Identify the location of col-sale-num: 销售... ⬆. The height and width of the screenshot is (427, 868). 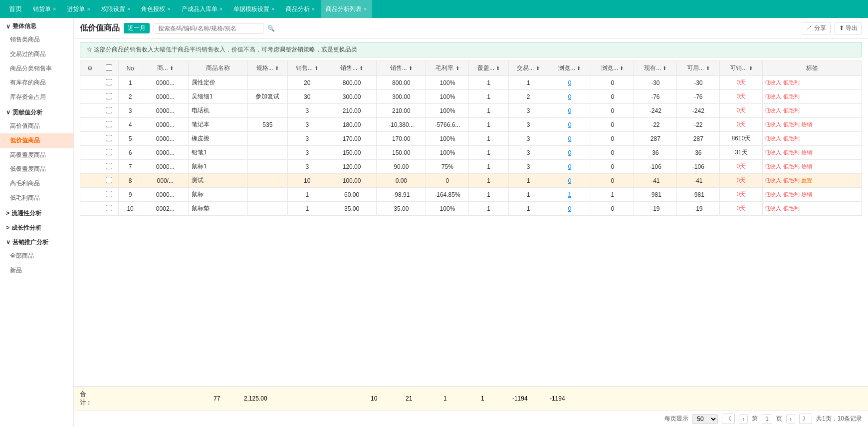
(307, 68).